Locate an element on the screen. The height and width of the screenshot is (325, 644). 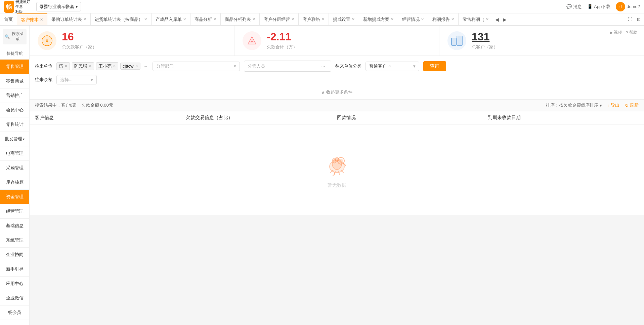
remove-tag-normal: ✕ is located at coordinates (390, 66).